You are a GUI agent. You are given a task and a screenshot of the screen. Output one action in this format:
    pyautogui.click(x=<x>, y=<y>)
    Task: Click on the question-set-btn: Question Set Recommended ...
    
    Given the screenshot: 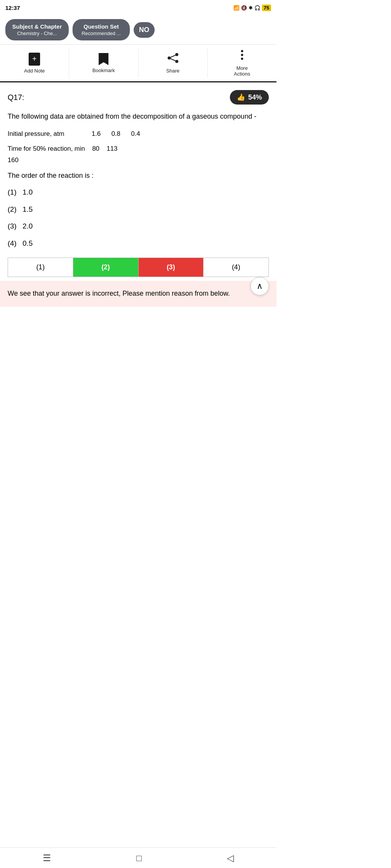 What is the action you would take?
    pyautogui.click(x=101, y=30)
    